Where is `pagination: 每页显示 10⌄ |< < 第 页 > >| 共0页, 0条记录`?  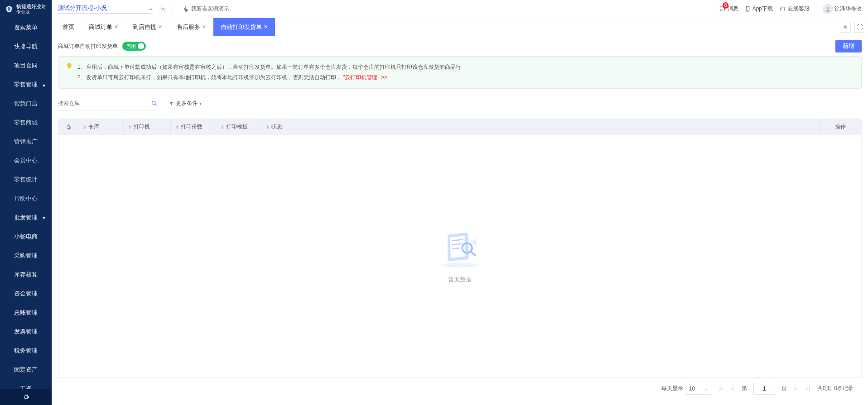 pagination: 每页显示 10⌄ |< < 第 页 > >| 共0页, 0条记录 is located at coordinates (460, 388).